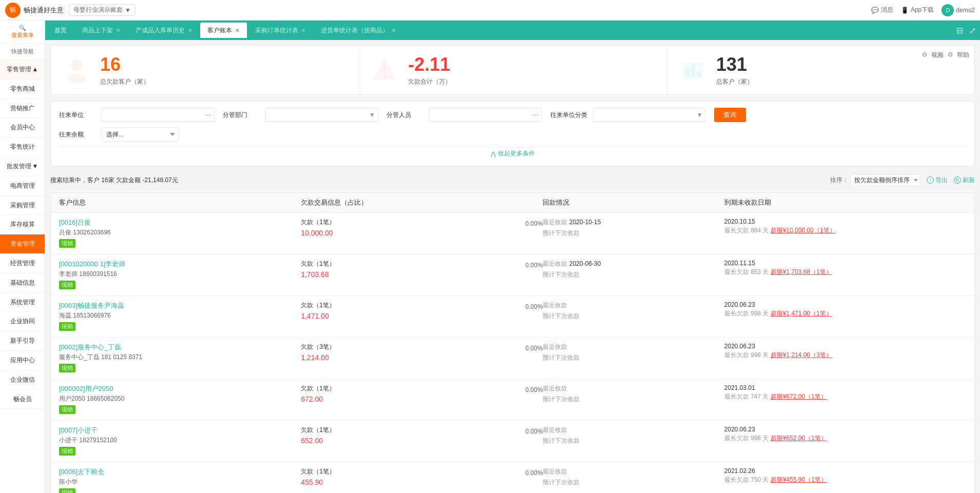  What do you see at coordinates (78, 430) in the screenshot?
I see `customer-name-link: [0007]小进干` at bounding box center [78, 430].